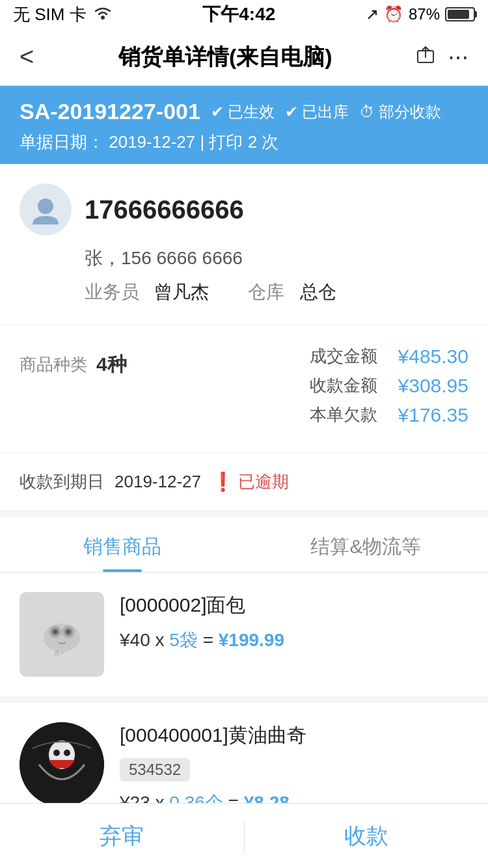 The width and height of the screenshot is (488, 868). I want to click on owed-label: 本单欠款, so click(344, 415).